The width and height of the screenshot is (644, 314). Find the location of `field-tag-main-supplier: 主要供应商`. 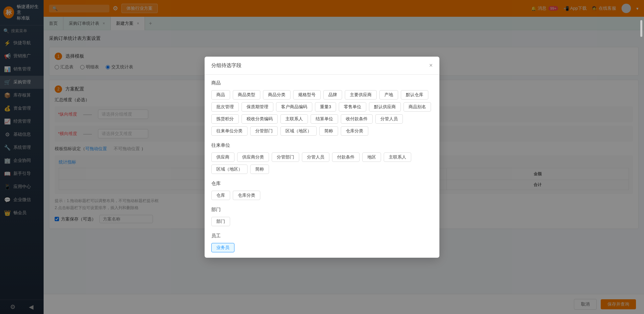

field-tag-main-supplier: 主要供应商 is located at coordinates (361, 95).